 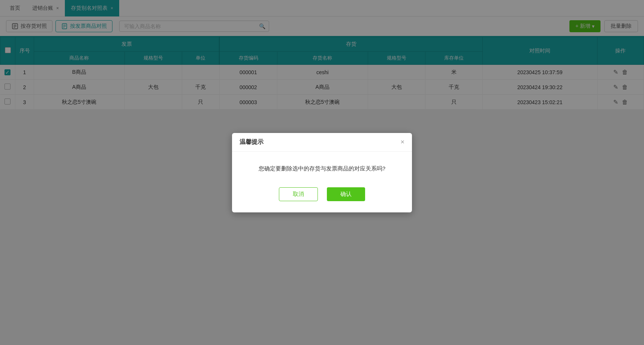 What do you see at coordinates (346, 194) in the screenshot?
I see `dialog-confirm-button: 确认` at bounding box center [346, 194].